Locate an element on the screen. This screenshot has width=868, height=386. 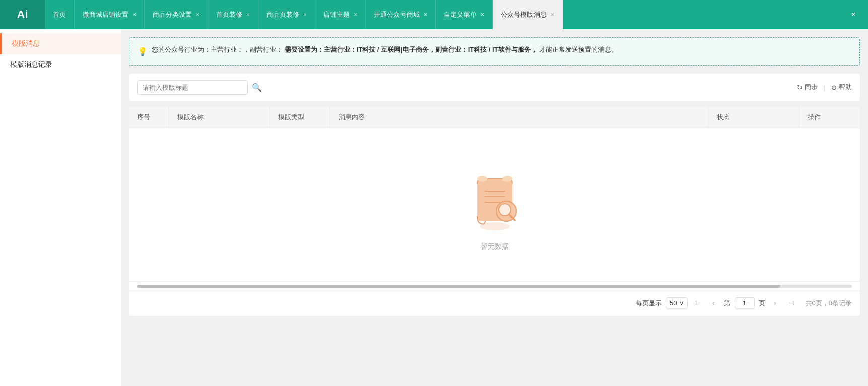
notice-icon: 💡 is located at coordinates (143, 52).